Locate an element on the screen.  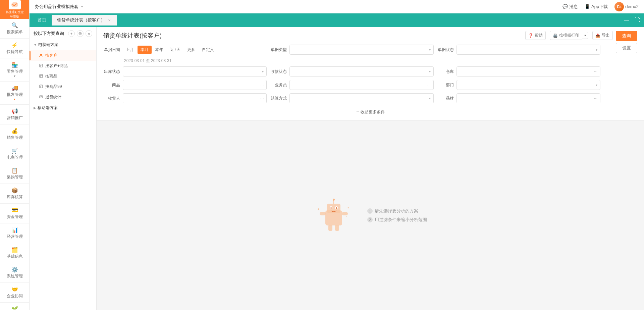
filter-row-2: 出库状态 ▾ 收款状态 ▾ is located at coordinates (352, 71).